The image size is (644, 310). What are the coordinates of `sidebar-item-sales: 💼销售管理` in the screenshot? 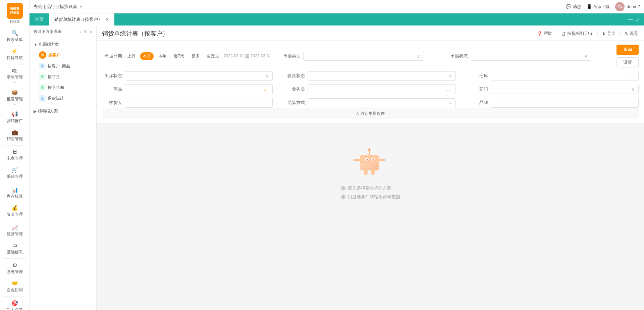 It's located at (15, 136).